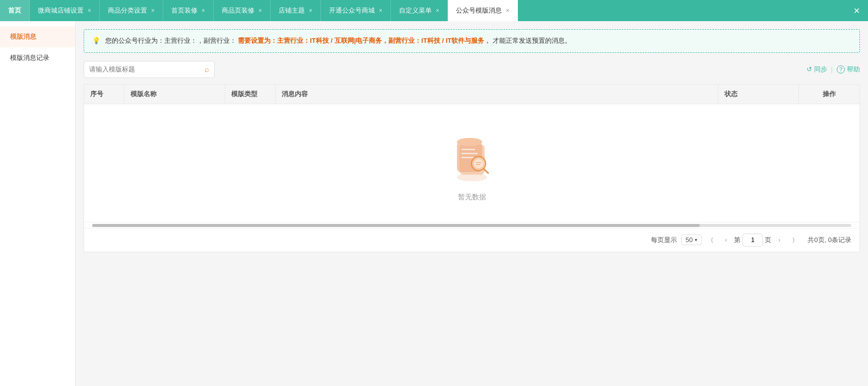 The height and width of the screenshot is (386, 868). Describe the element at coordinates (364, 40) in the screenshot. I see `notice-highlight: 需要设置为：主营行业：IT科技 / 互联网|电子商务，副营行业：IT科技 / I…` at that location.